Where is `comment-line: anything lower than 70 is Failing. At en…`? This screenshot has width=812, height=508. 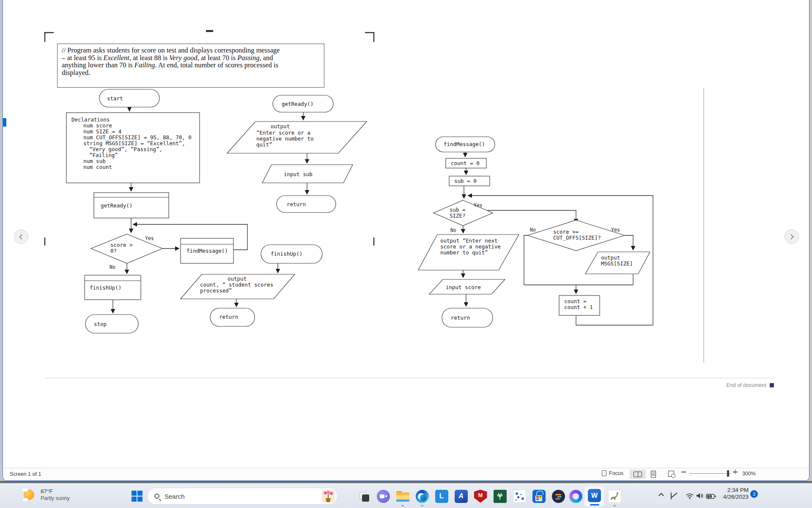
comment-line: anything lower than 70 is Failing. At en… is located at coordinates (191, 65).